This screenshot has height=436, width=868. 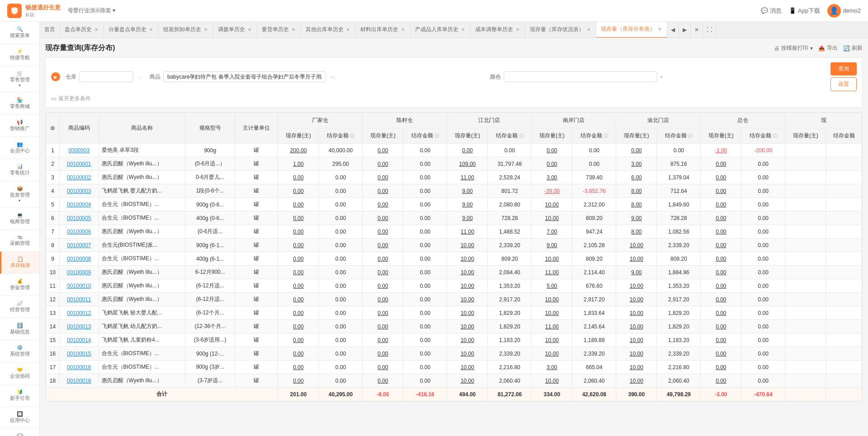 I want to click on tab-production-in: 产成品入库单历史 ✕, so click(x=440, y=30).